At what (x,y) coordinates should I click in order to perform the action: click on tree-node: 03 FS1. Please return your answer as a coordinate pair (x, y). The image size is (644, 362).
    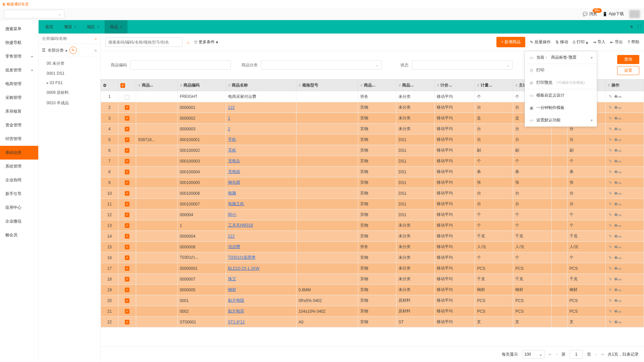
    Looking at the image, I should click on (69, 83).